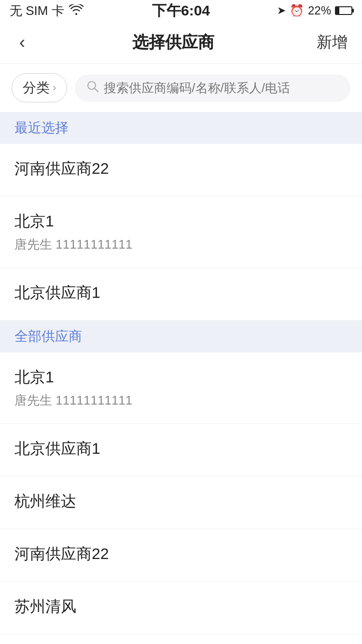 This screenshot has height=644, width=362. Describe the element at coordinates (40, 88) in the screenshot. I see `category-button: 分类 ›` at that location.